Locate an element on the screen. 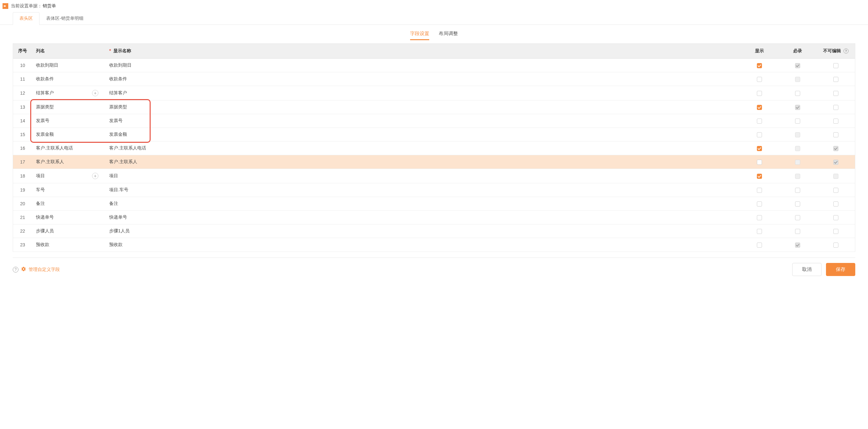 The image size is (868, 429). table-row: 12结算客户+结算客户 is located at coordinates (434, 93).